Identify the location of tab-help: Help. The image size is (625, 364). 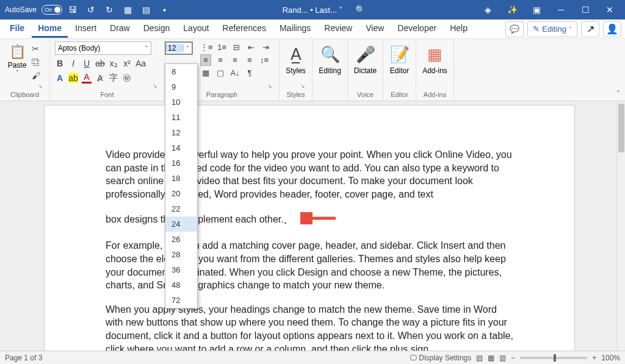
(459, 29).